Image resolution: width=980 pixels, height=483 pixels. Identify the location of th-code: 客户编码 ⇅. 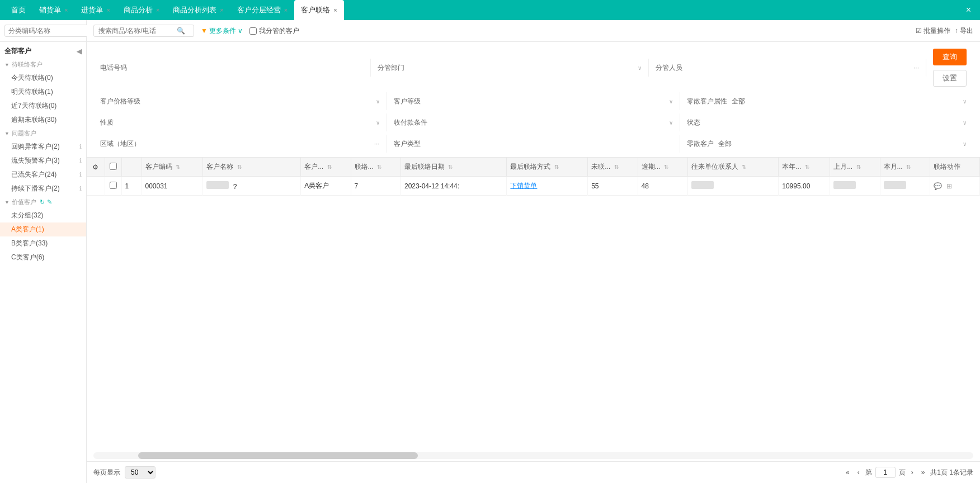
(172, 167).